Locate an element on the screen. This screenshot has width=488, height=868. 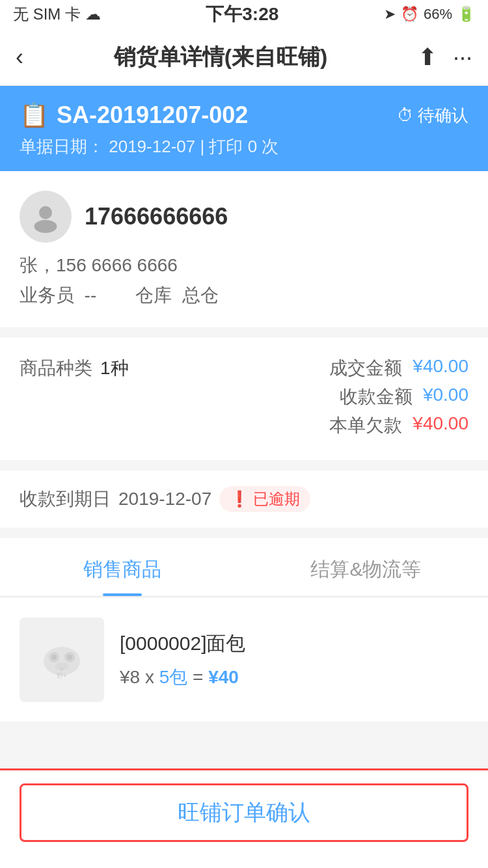
customer-top: 17666666666 is located at coordinates (244, 217).